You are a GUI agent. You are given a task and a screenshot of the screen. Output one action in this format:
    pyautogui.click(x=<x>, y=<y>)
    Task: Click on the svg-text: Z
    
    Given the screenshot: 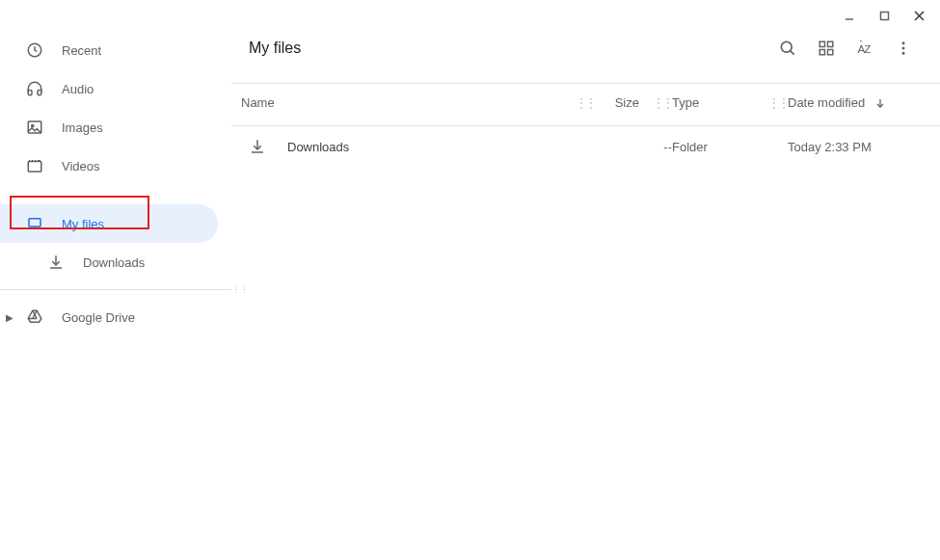 What is the action you would take?
    pyautogui.click(x=868, y=48)
    